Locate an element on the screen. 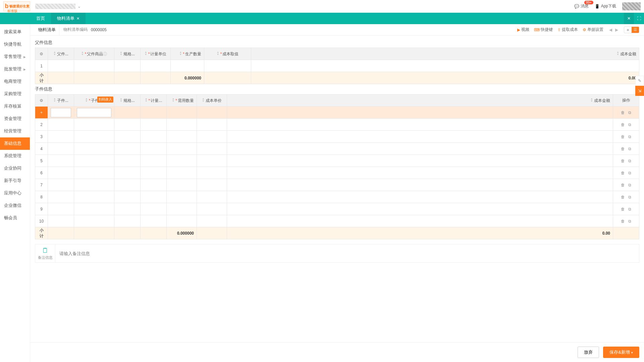 This screenshot has height=362, width=644. parent-table: ⚙ ▲▼父件... ▲▼*父件商品ⓘ ▲▼规格... ▲▼*计量单位 ▲▼*生产… is located at coordinates (337, 66).